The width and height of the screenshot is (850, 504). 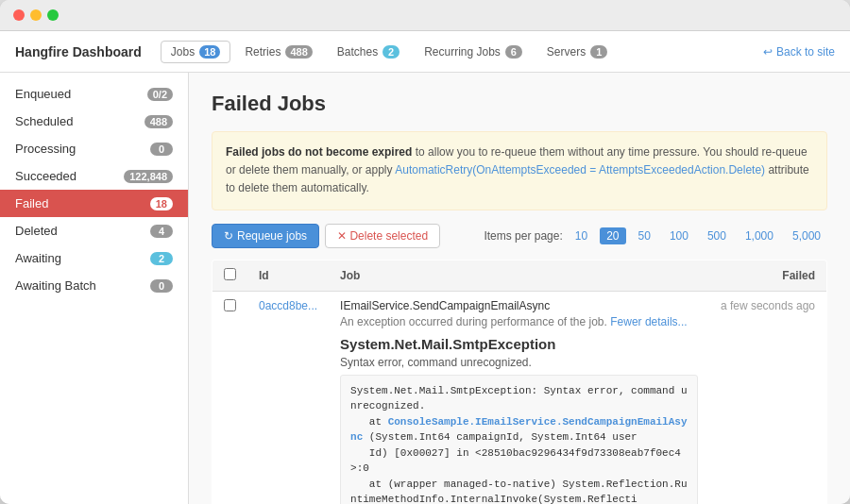 I want to click on page-size-10: 10, so click(x=582, y=236).